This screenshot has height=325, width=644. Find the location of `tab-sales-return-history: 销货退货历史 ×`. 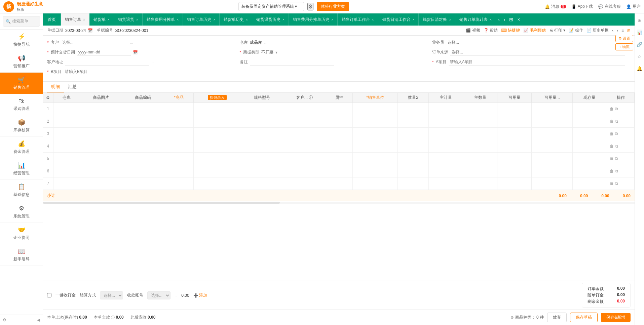

tab-sales-return-history: 销货退货历史 × is located at coordinates (270, 19).